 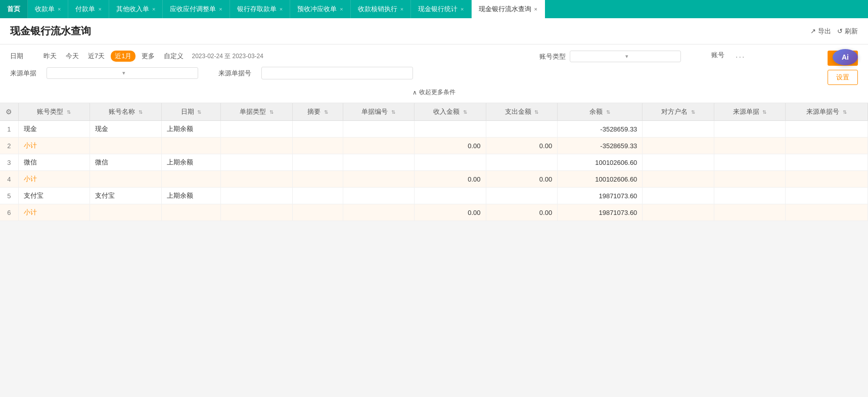 What do you see at coordinates (434, 212) in the screenshot?
I see `table-row: 6小计0.000.0019871073.60` at bounding box center [434, 212].